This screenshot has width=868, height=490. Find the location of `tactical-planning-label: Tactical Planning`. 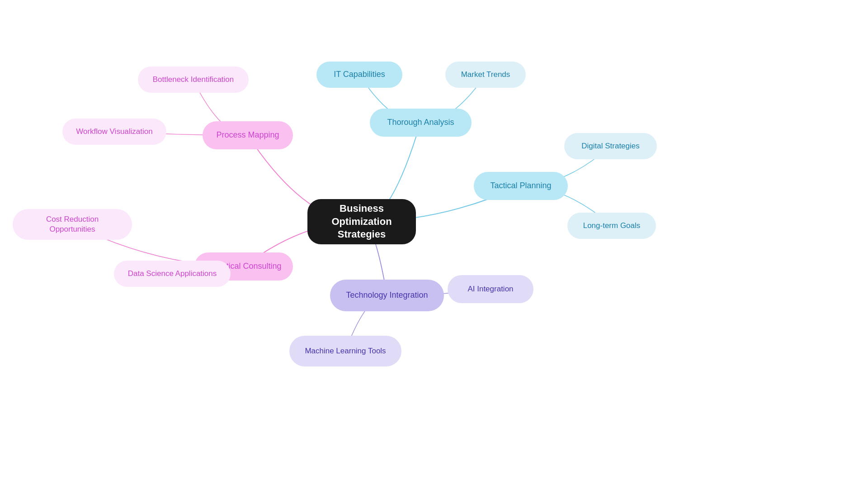

tactical-planning-label: Tactical Planning is located at coordinates (521, 186).